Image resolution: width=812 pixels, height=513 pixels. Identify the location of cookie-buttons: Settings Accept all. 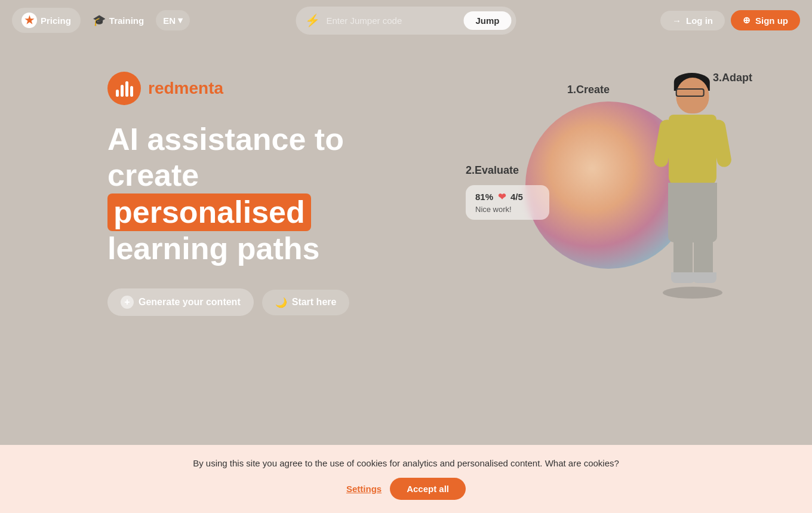
(406, 489).